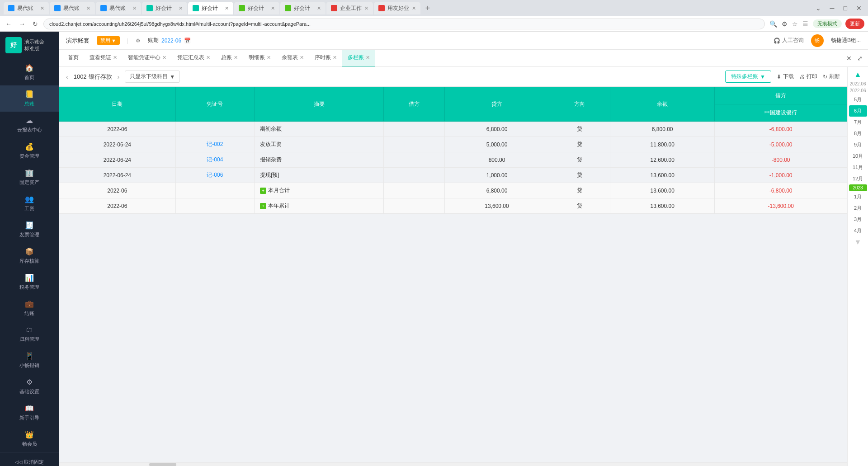  What do you see at coordinates (368, 58) in the screenshot?
I see `tab-multi-column-close: ✕` at bounding box center [368, 58].